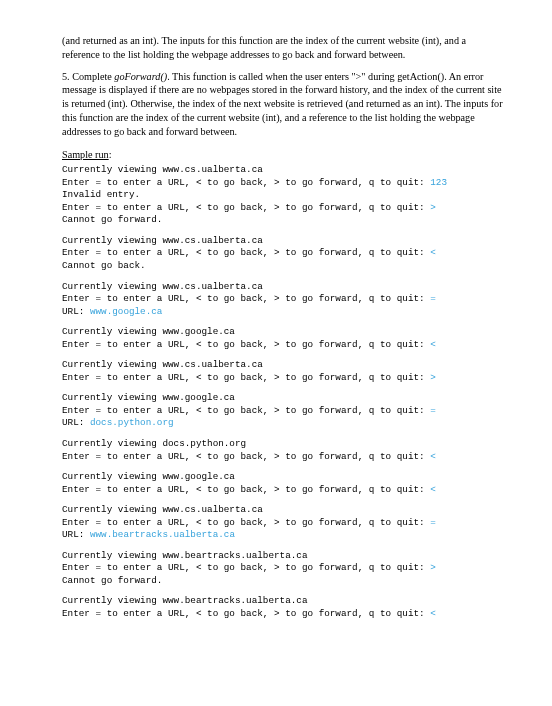  Describe the element at coordinates (283, 536) in the screenshot. I see `code-line: URL: www.beartracks.ualberta.ca` at that location.